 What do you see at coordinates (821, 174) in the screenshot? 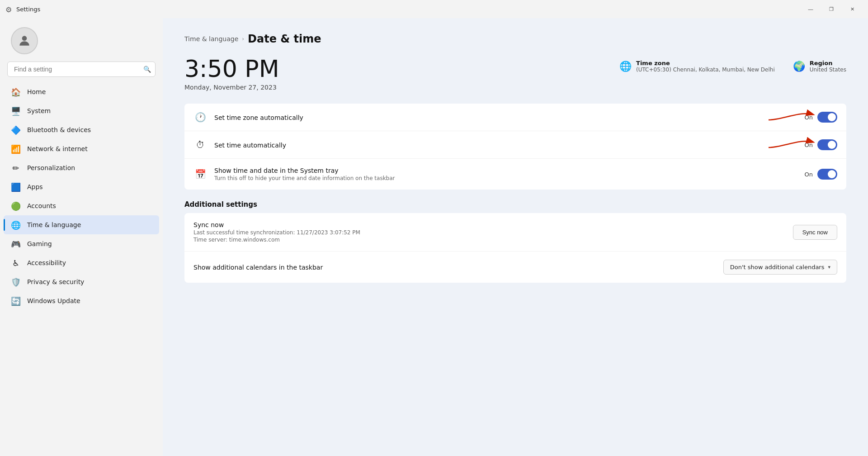
I see `tray-control: On` at bounding box center [821, 174].